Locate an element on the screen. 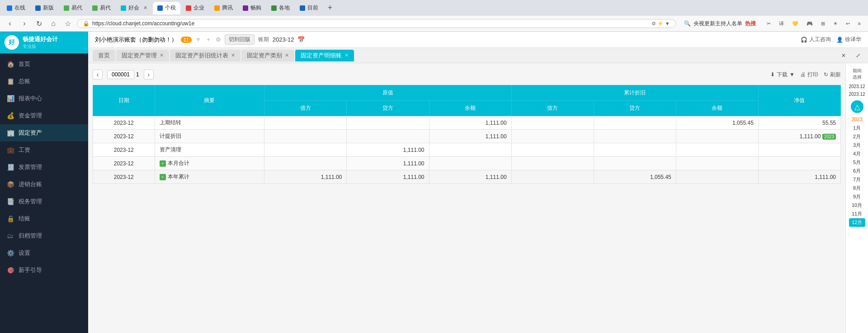 The width and height of the screenshot is (868, 333). game-tool: 🎮 is located at coordinates (810, 23).